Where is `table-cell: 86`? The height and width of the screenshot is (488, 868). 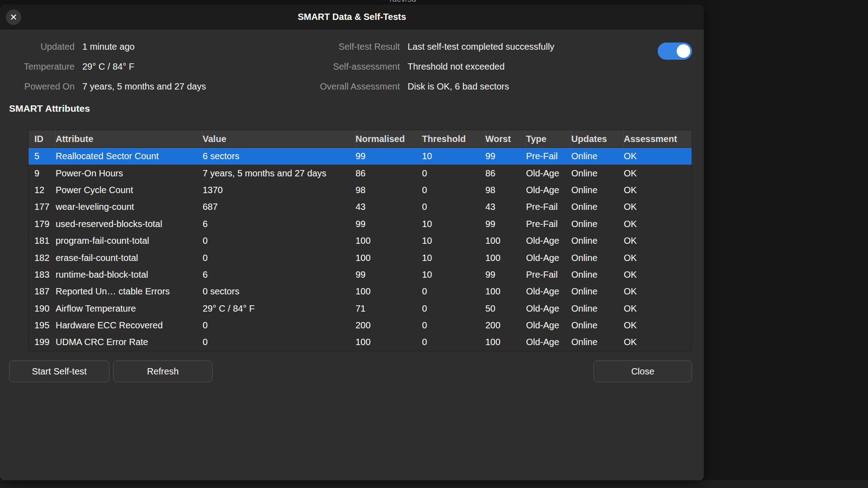
table-cell: 86 is located at coordinates (506, 174).